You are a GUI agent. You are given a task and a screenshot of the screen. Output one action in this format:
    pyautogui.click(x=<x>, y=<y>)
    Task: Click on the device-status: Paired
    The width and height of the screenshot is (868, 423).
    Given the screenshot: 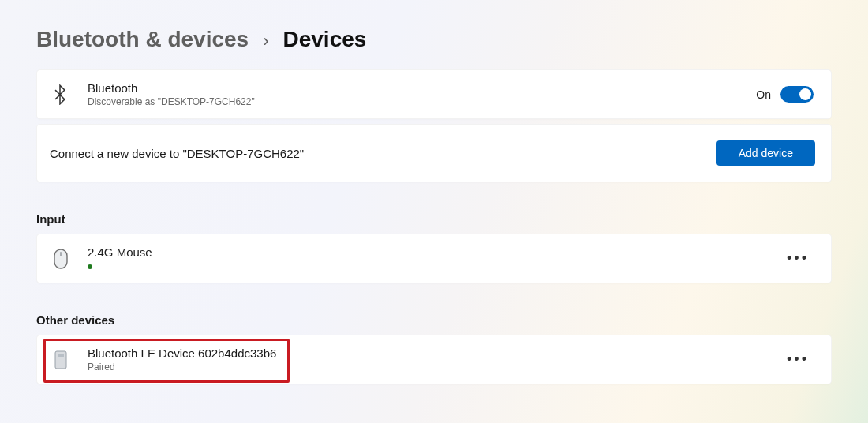 What is the action you would take?
    pyautogui.click(x=181, y=367)
    